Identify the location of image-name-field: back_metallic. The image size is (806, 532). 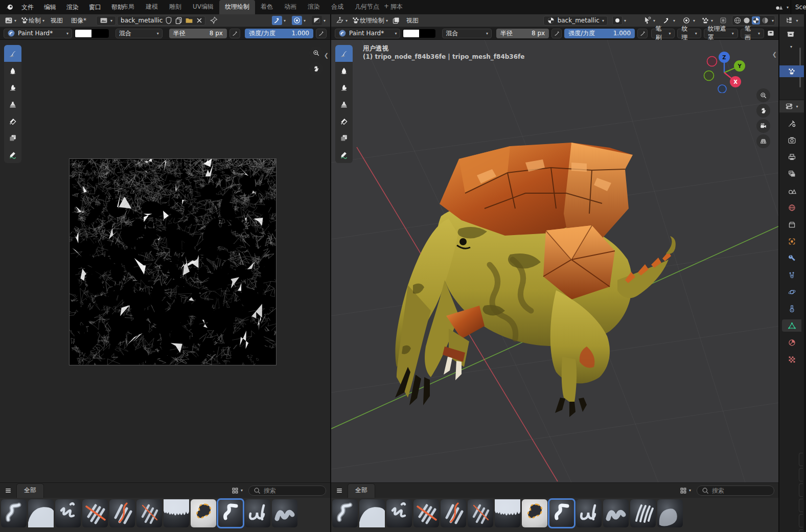
(162, 20).